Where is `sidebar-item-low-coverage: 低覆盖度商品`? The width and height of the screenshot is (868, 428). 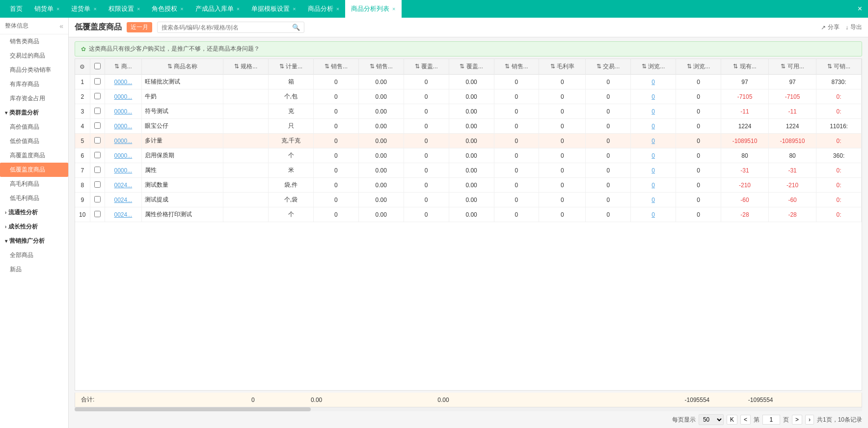 sidebar-item-low-coverage: 低覆盖度商品 is located at coordinates (34, 170).